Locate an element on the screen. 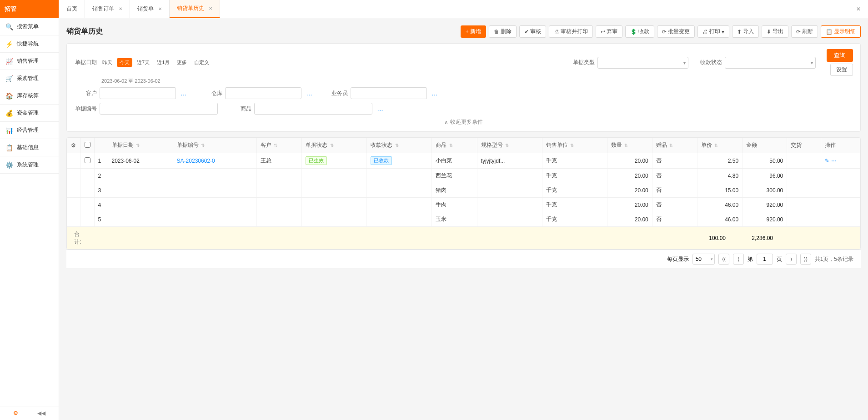 This screenshot has width=868, height=420. new-button: + 新增 is located at coordinates (473, 32).